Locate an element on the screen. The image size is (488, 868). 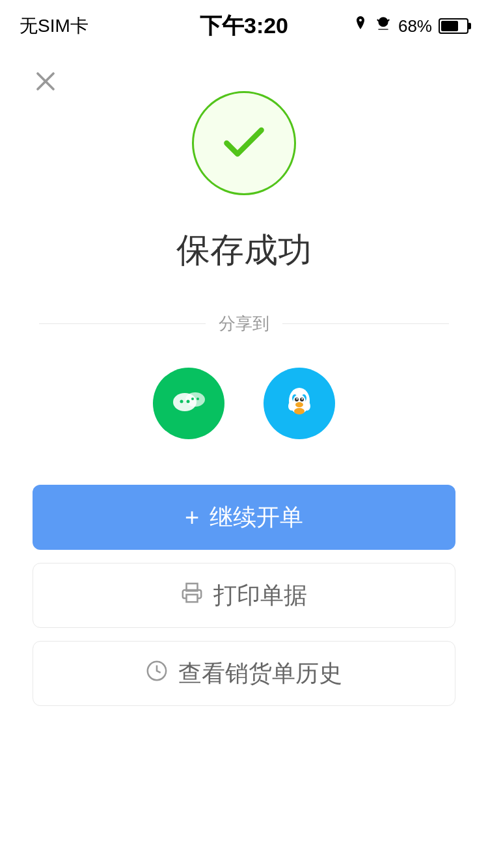
location-icon is located at coordinates (360, 26).